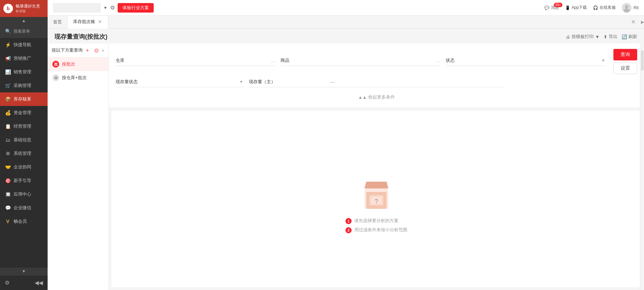 This screenshot has width=644, height=290. I want to click on inventory-status-input, so click(192, 82).